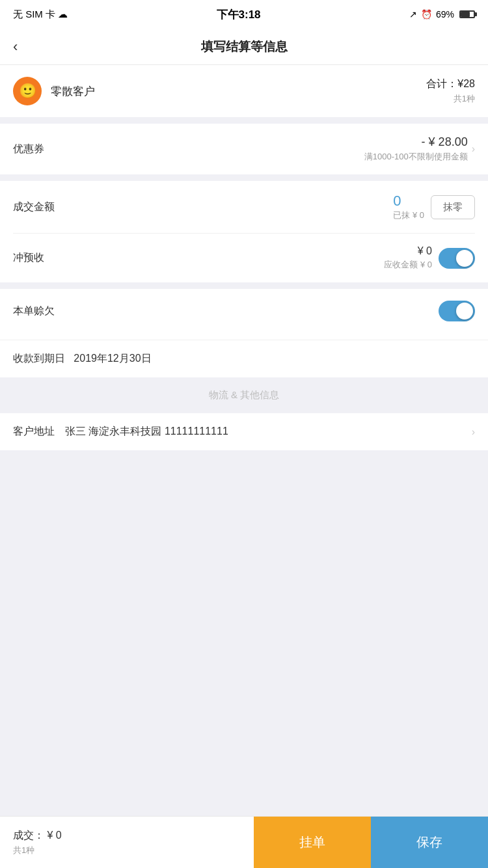 This screenshot has width=488, height=868. I want to click on deal-value: 0, so click(409, 201).